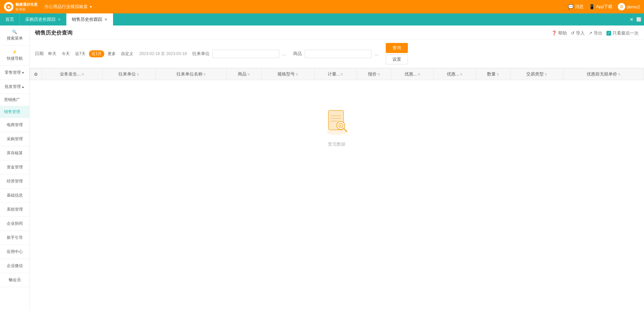  I want to click on tabbar: 首页 采购历史价跟踪 ✕ 销售历史价跟踪 ✕ ✕ ⬜, so click(322, 19).